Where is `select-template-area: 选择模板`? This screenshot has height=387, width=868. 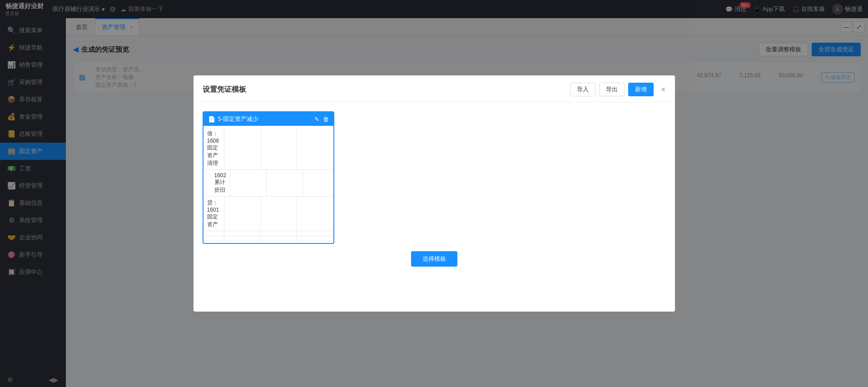
select-template-area: 选择模板 is located at coordinates (434, 259).